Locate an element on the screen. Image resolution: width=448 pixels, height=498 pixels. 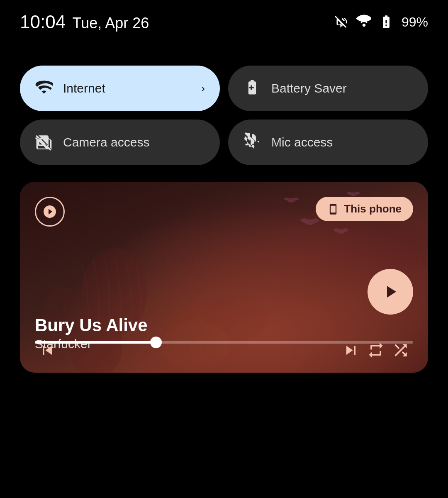
shuffle-button is located at coordinates (401, 350).